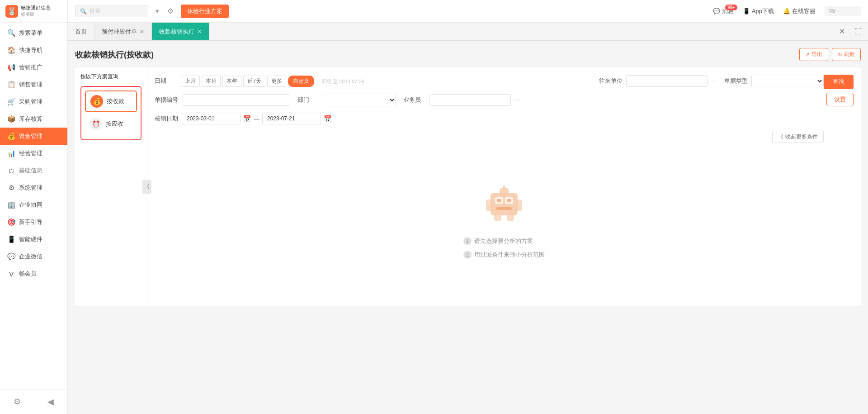 This screenshot has width=868, height=414. What do you see at coordinates (33, 67) in the screenshot?
I see `sidebar-item-marketing: 📢 营销推广` at bounding box center [33, 67].